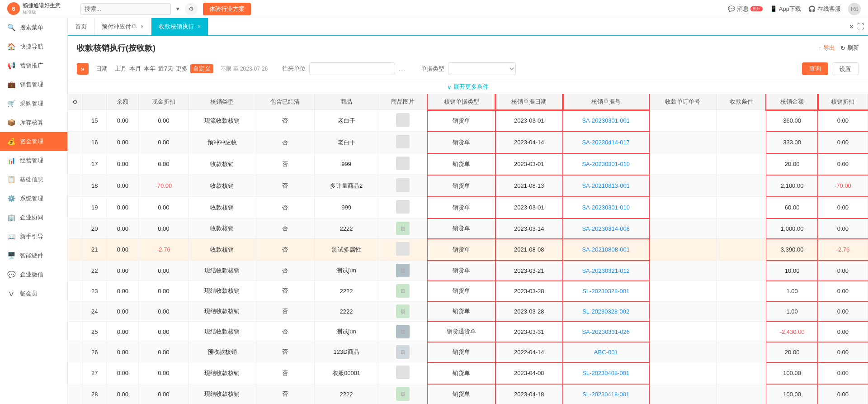 Image resolution: width=868 pixels, height=404 pixels. Describe the element at coordinates (202, 69) in the screenshot. I see `date-opt-custom: 自定义` at that location.